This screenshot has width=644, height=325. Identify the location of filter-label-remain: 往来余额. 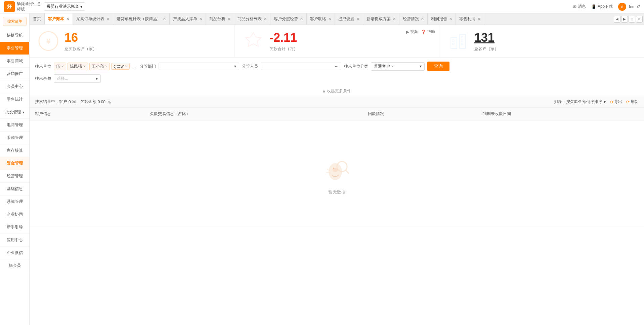
(43, 79).